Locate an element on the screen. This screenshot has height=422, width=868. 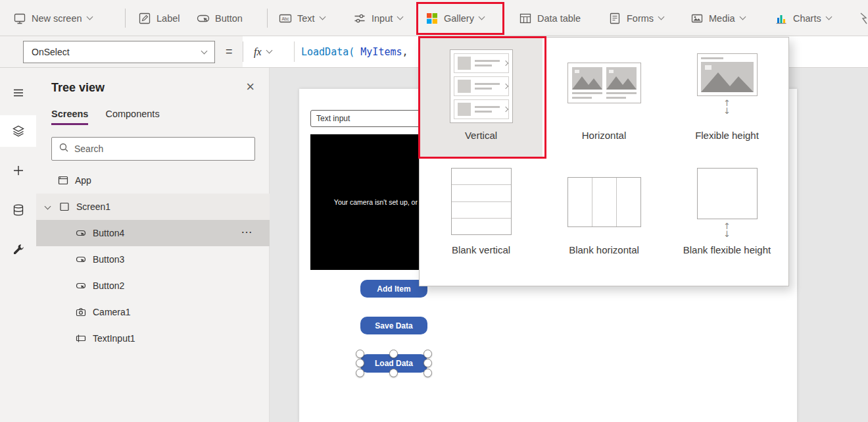
tree-item-button3: Button3 is located at coordinates (153, 259).